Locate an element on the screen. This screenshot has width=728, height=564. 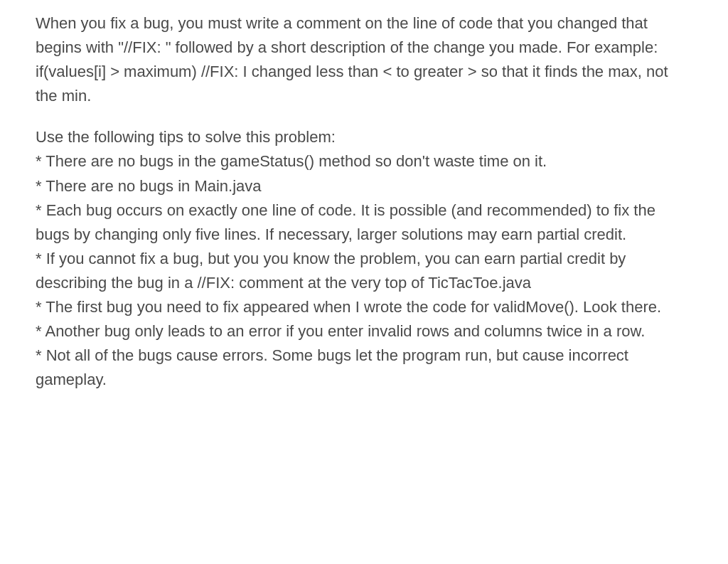
tip-item: * Each bug occurs on exactly one line of… is located at coordinates (364, 223).